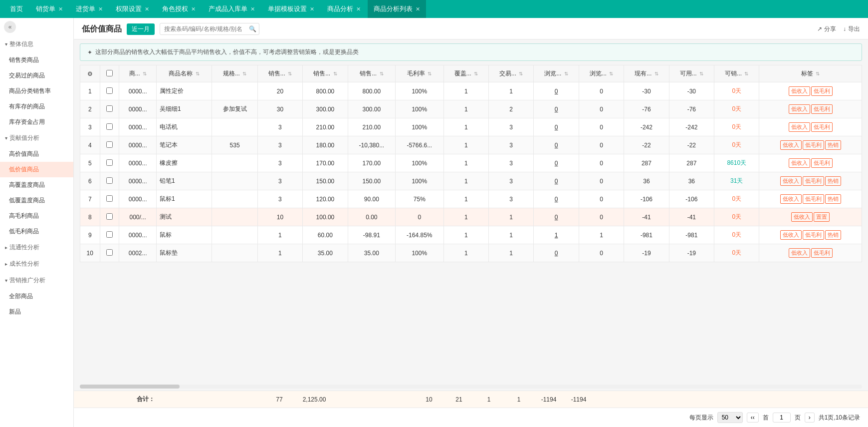 The width and height of the screenshot is (868, 427). I want to click on sidebar-high-coverage: 高覆盖度商品, so click(37, 185).